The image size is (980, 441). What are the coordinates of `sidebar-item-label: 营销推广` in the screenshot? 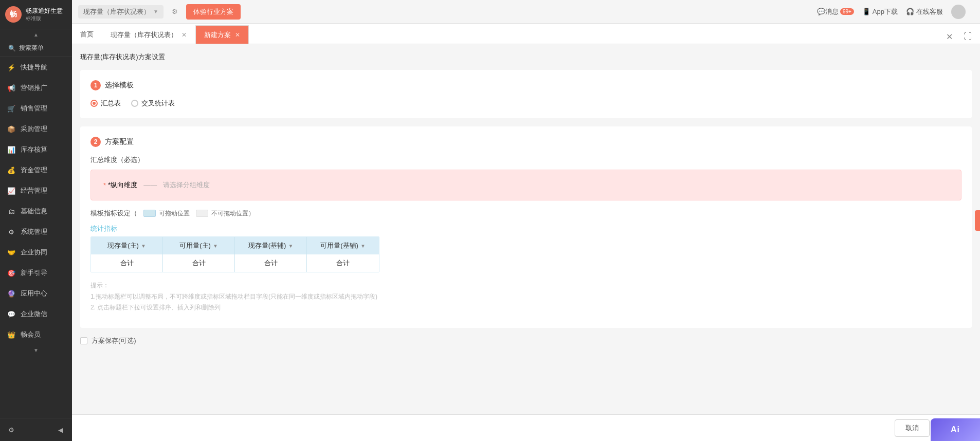 It's located at (34, 88).